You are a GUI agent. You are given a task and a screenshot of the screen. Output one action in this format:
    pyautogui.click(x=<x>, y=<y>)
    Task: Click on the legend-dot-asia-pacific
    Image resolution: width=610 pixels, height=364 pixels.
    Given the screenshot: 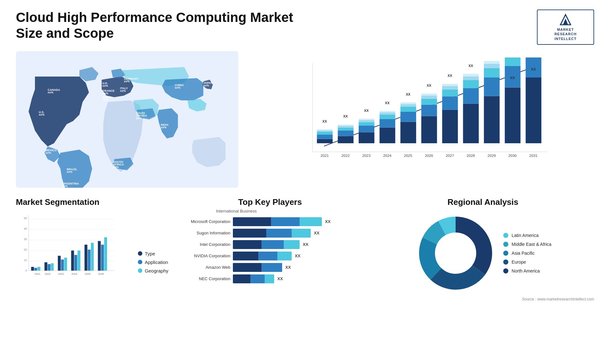 What is the action you would take?
    pyautogui.click(x=506, y=253)
    